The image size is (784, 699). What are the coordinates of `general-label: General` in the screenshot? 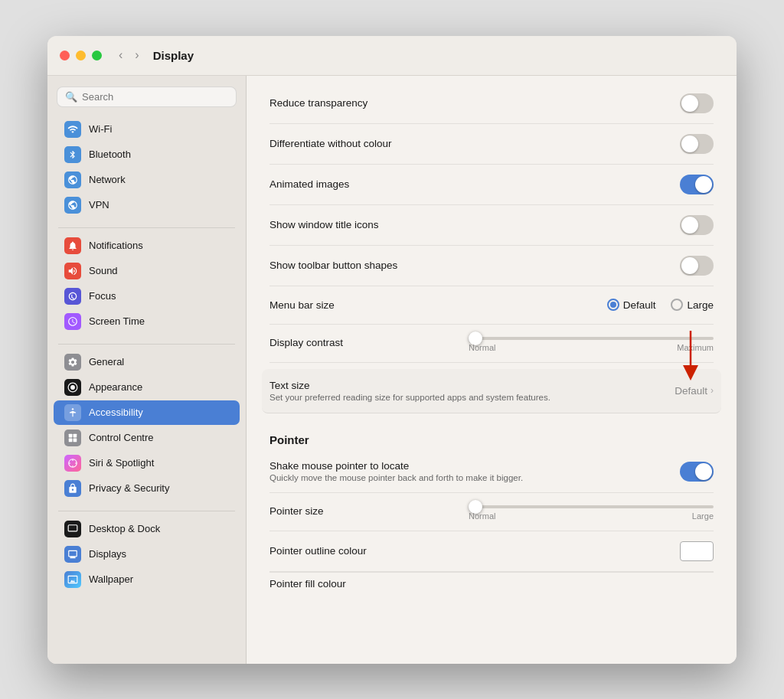 It's located at (106, 361).